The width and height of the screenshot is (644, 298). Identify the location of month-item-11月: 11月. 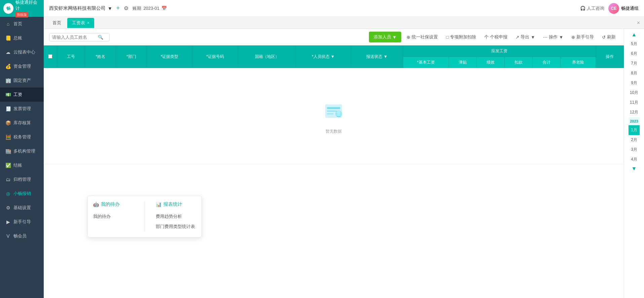
(634, 102).